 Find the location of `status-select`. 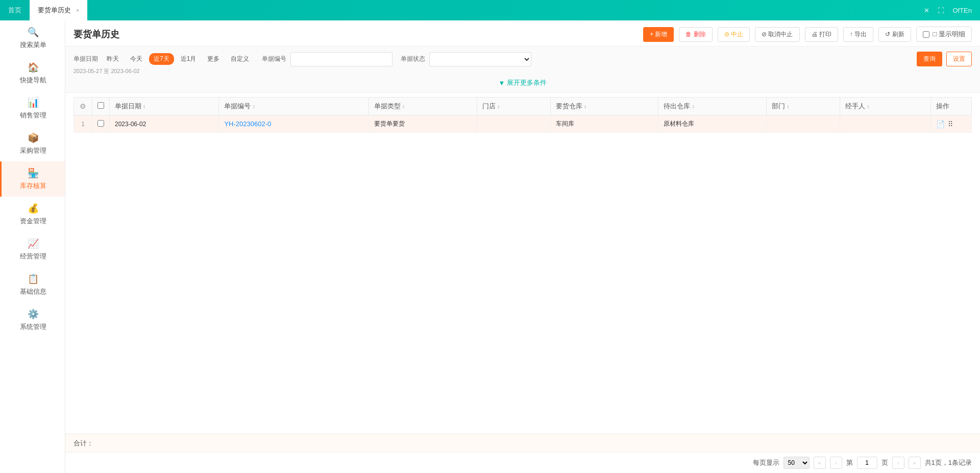

status-select is located at coordinates (480, 59).